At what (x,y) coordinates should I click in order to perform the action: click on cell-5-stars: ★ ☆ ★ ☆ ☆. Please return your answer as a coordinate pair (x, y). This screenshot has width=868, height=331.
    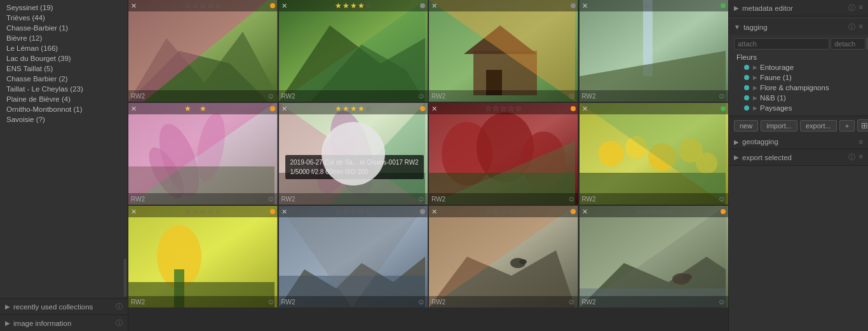
    Looking at the image, I should click on (203, 109).